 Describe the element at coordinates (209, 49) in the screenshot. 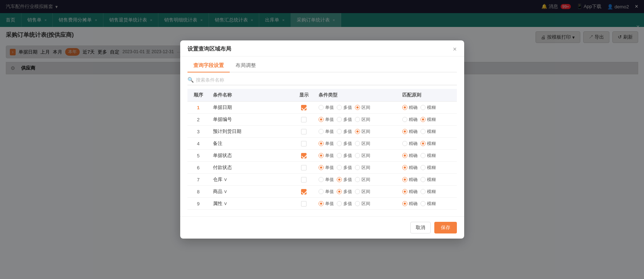

I see `dialog-title: 设置查询区域布局` at that location.